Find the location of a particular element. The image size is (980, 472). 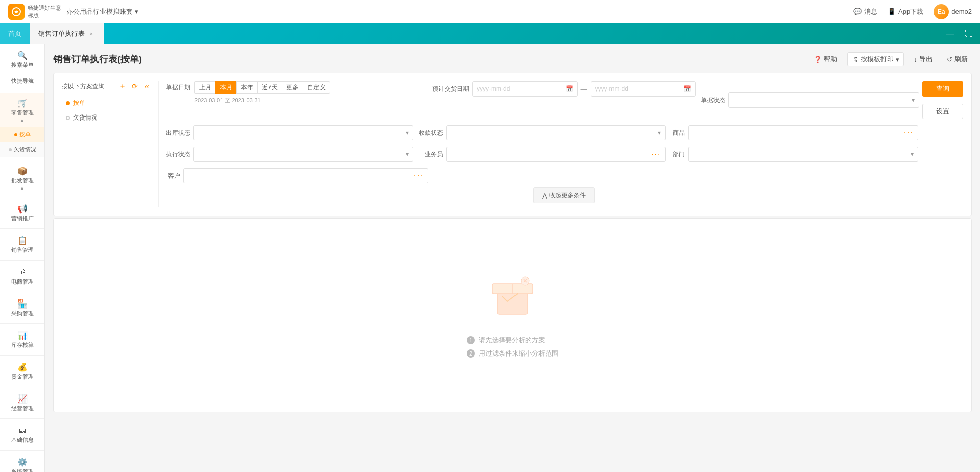

avatar: Ea is located at coordinates (941, 12).